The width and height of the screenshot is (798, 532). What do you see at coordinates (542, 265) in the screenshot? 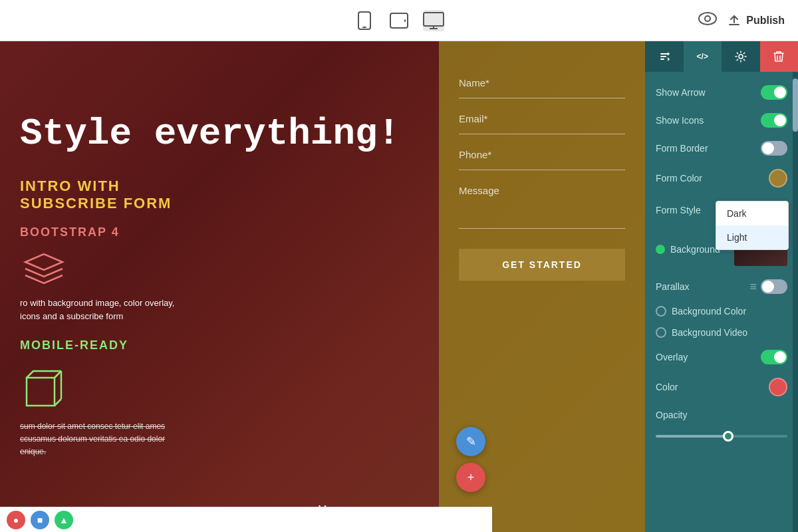
I see `submit-button: GET STARTED` at bounding box center [542, 265].